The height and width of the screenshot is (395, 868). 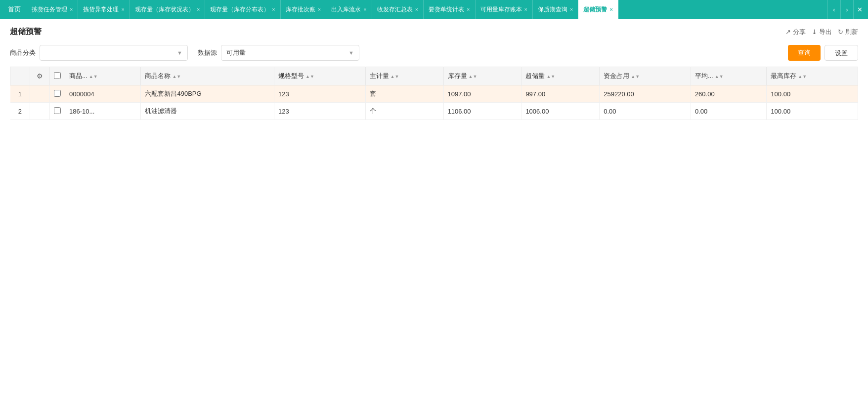 I want to click on nav-tab-label: 可用量库存账本, so click(x=501, y=10).